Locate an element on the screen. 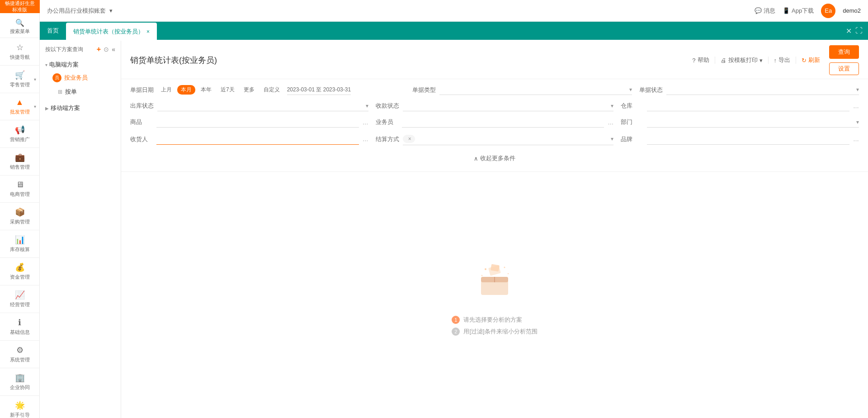  out-status-label: 出库状态 is located at coordinates (142, 106).